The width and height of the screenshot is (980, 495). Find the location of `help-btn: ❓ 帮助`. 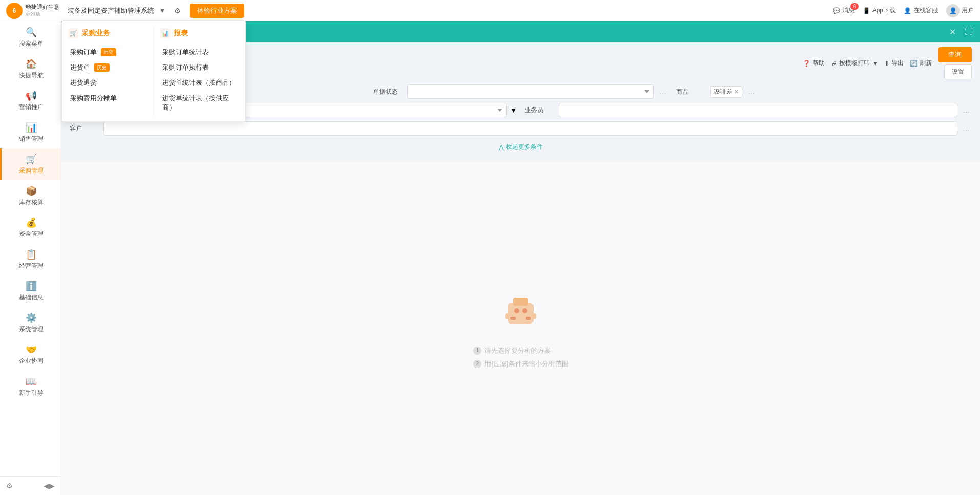

help-btn: ❓ 帮助 is located at coordinates (814, 63).